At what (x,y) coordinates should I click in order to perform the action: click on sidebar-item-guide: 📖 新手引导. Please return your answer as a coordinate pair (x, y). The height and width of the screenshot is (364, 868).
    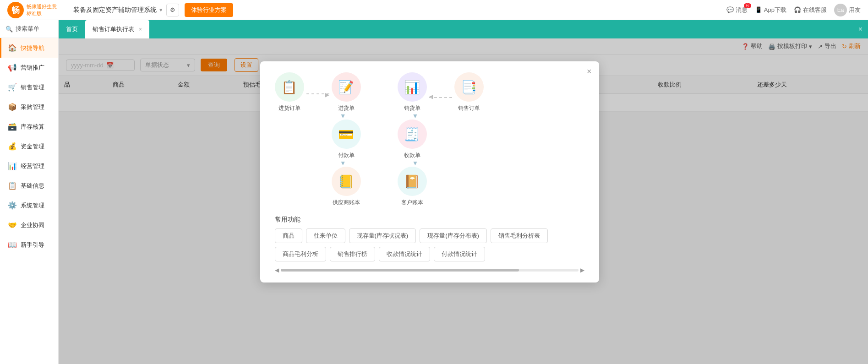
    Looking at the image, I should click on (29, 244).